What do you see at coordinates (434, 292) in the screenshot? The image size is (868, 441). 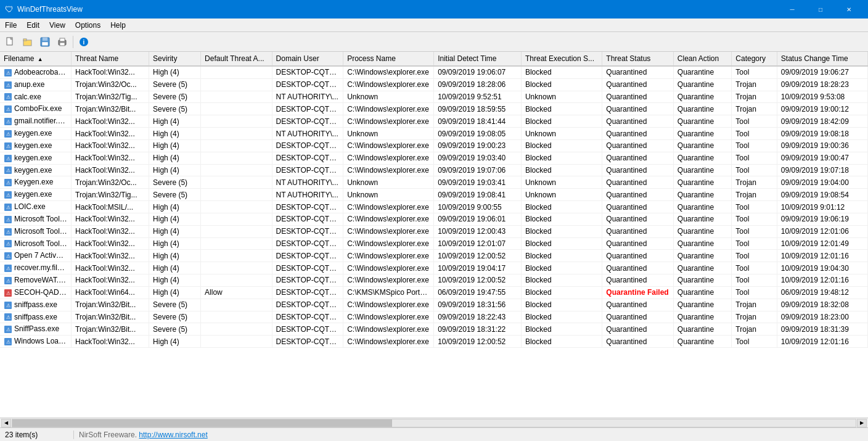 I see `table-row: ⚠SECOH-QAD.dllHackTool:Win64...High (4)A…` at bounding box center [434, 292].